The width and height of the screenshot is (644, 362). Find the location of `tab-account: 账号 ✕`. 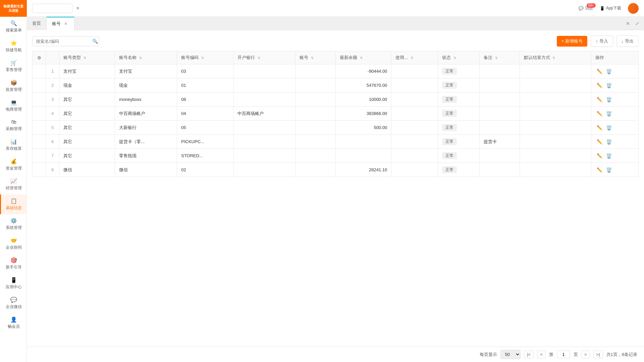

tab-account: 账号 ✕ is located at coordinates (60, 23).